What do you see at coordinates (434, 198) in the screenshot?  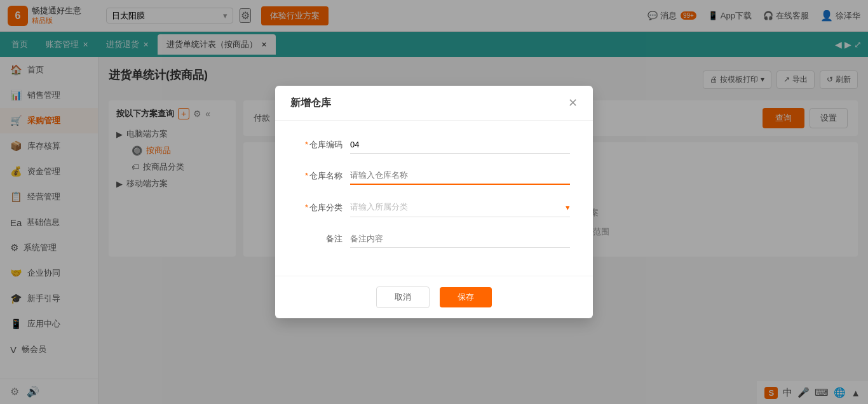 I see `modal-body: *仓库编码 *仓库名称 *仓库分类 请输入所属分类 ▾` at bounding box center [434, 198].